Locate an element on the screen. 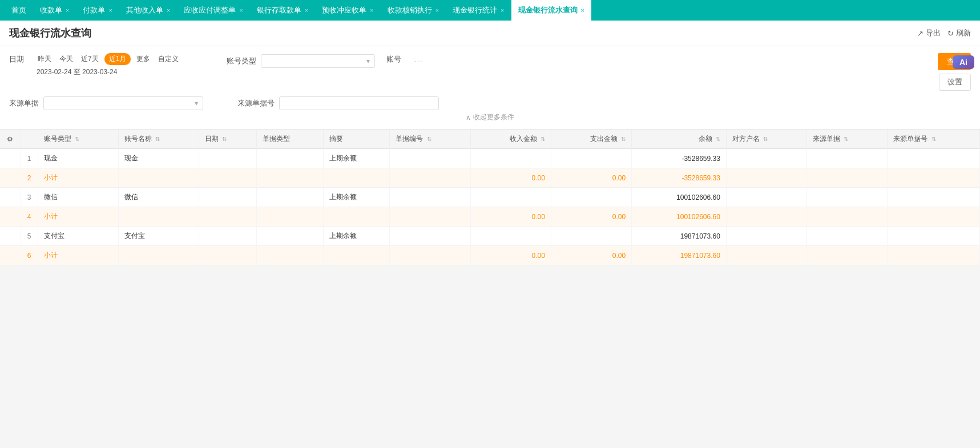  source-doc-num-label: 来源单据号 is located at coordinates (256, 103).